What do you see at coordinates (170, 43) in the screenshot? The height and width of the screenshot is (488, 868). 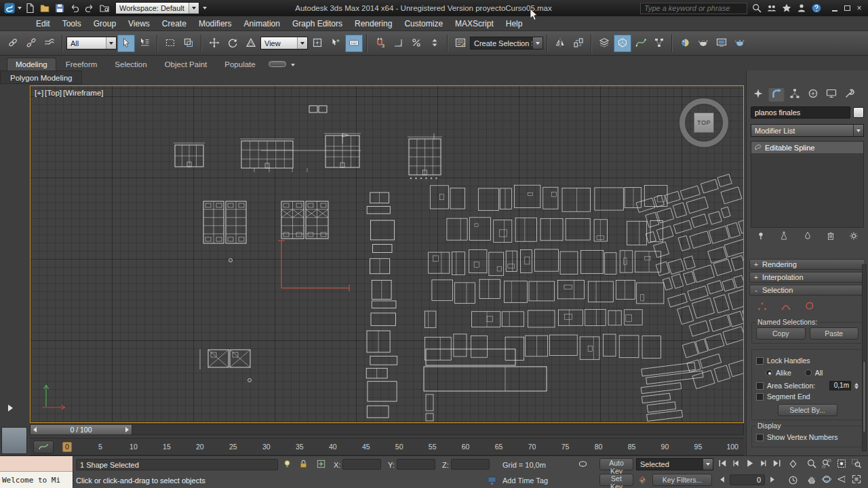 I see `rectangular-selection-region-button` at bounding box center [170, 43].